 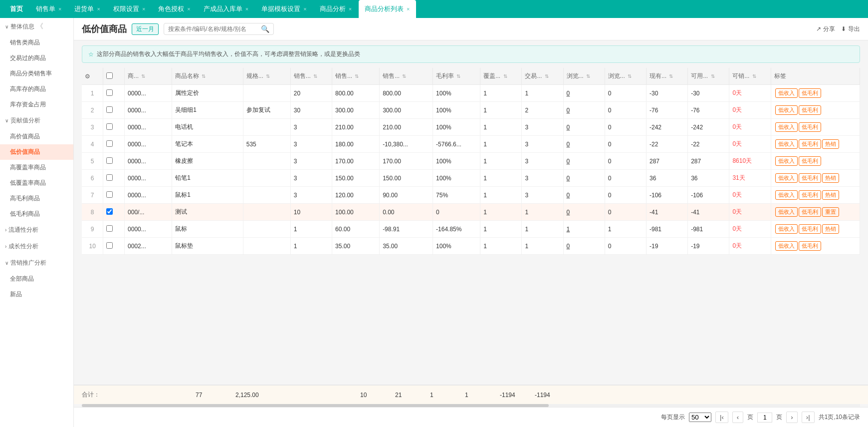 What do you see at coordinates (174, 9) in the screenshot?
I see `nav-tab-role: 角色授权 ×` at bounding box center [174, 9].